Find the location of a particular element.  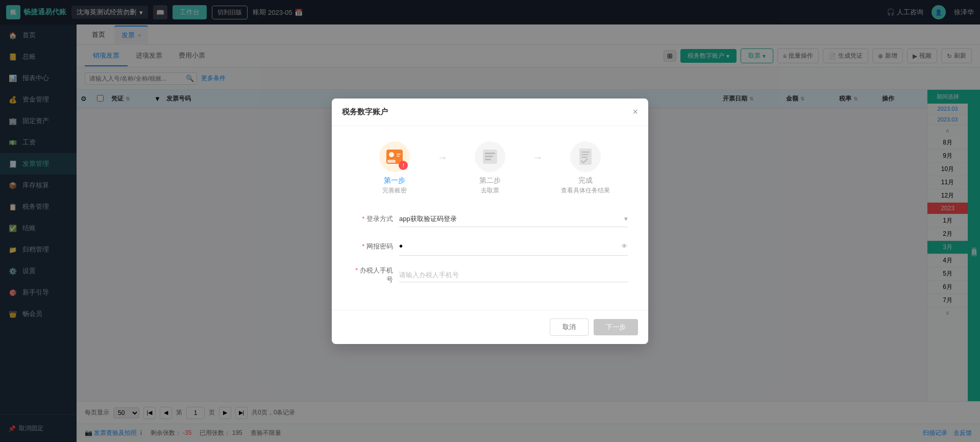

phone-row: * 办税人手机号 is located at coordinates (490, 275).